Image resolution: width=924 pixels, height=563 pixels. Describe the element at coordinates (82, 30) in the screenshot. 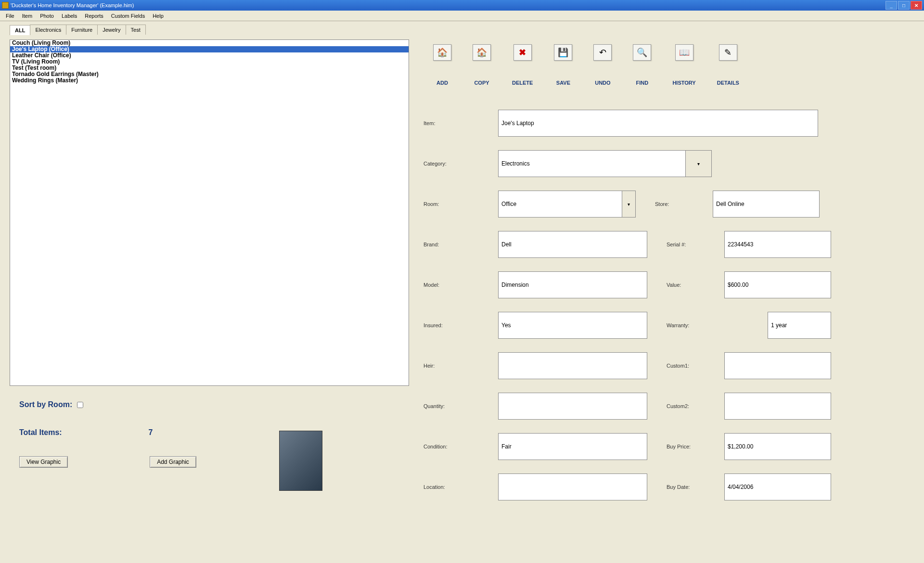

I see `tab-furniture: Furniture` at that location.